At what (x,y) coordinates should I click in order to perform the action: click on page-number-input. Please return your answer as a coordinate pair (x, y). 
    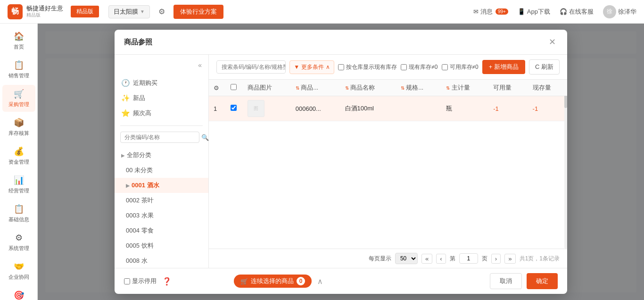
    Looking at the image, I should click on (469, 258).